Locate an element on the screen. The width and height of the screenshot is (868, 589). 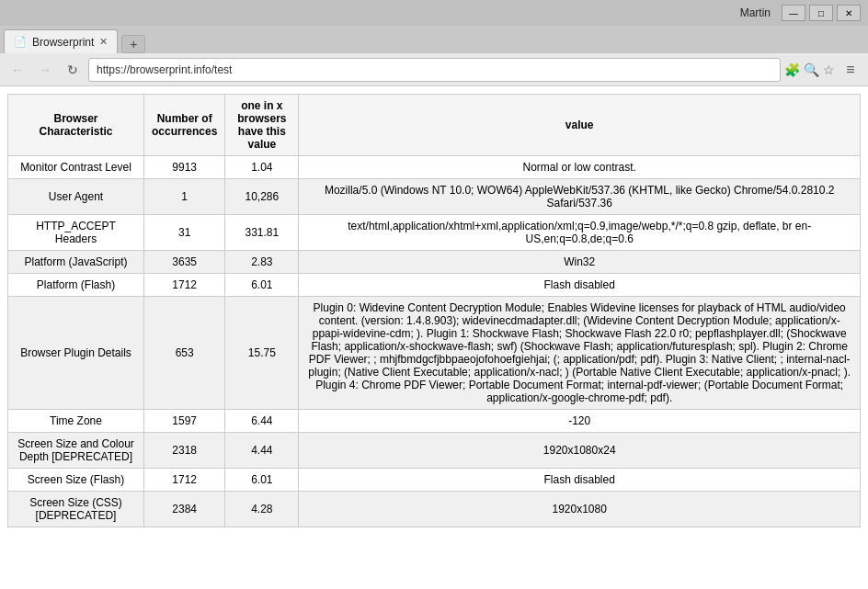
table-row: Time Zone15976.44-120 is located at coordinates (434, 421).